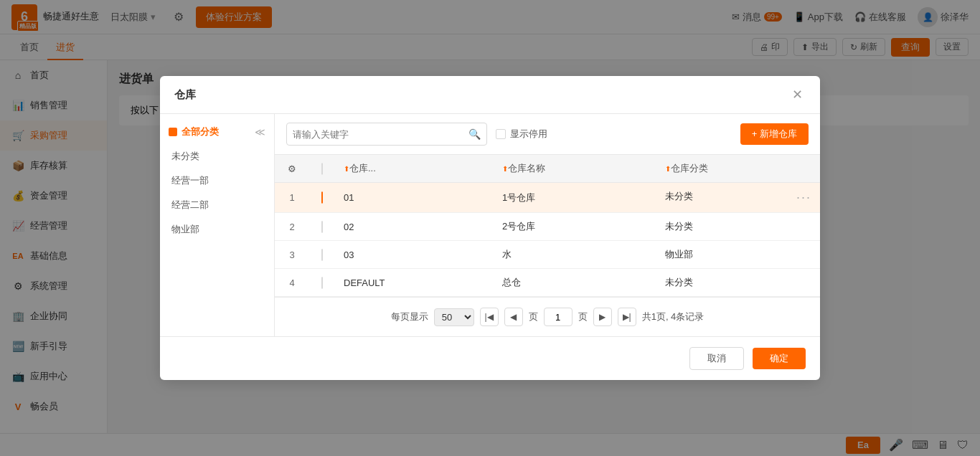  What do you see at coordinates (292, 282) in the screenshot?
I see `row-no-cell: 4` at bounding box center [292, 282].